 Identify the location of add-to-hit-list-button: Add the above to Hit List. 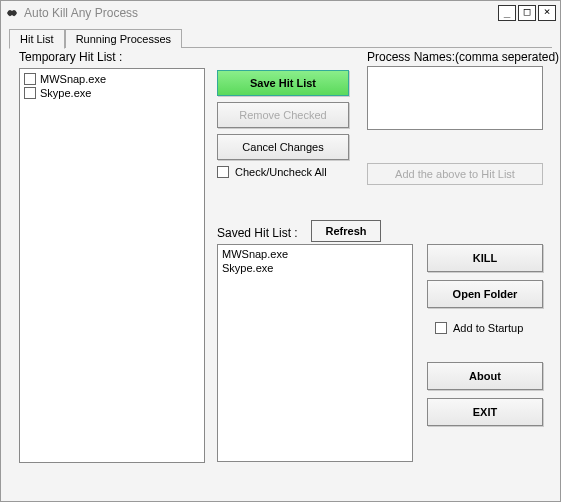
(455, 174).